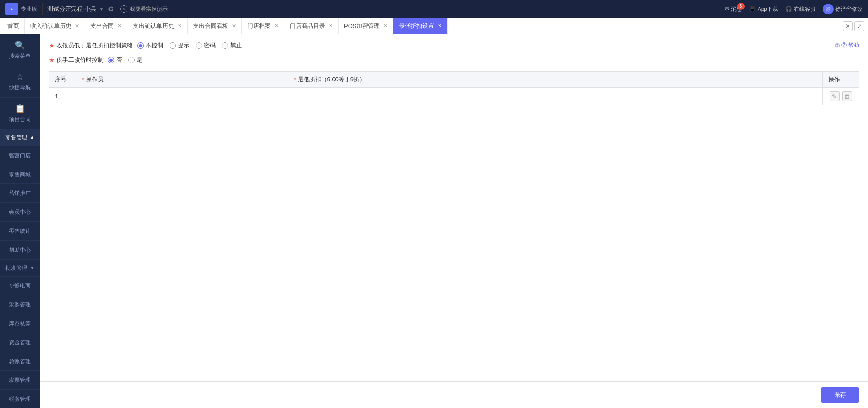  What do you see at coordinates (55, 26) in the screenshot?
I see `tab-receive-confirm: 收入确认单历史 ✕` at bounding box center [55, 26].